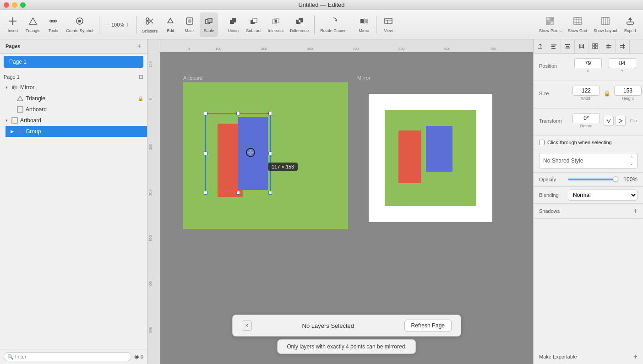  What do you see at coordinates (73, 120) in the screenshot?
I see `layer-artboard: ▾ Artboard` at bounding box center [73, 120].